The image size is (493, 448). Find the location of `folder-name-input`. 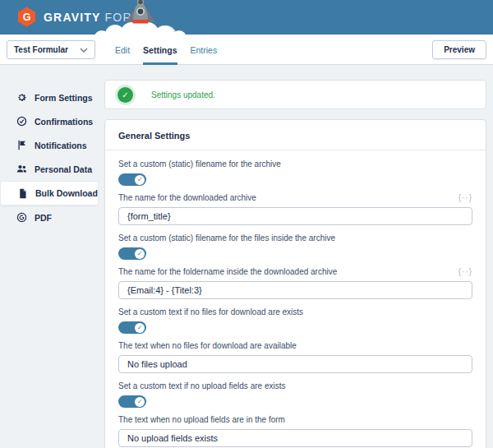

folder-name-input is located at coordinates (296, 290).